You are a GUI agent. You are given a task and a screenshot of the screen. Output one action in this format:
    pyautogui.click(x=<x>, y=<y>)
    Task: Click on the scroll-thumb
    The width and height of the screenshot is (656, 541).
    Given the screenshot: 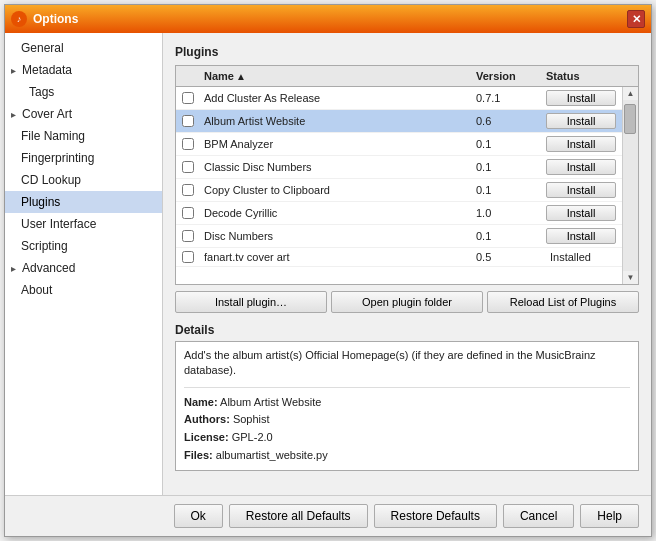 What is the action you would take?
    pyautogui.click(x=630, y=119)
    